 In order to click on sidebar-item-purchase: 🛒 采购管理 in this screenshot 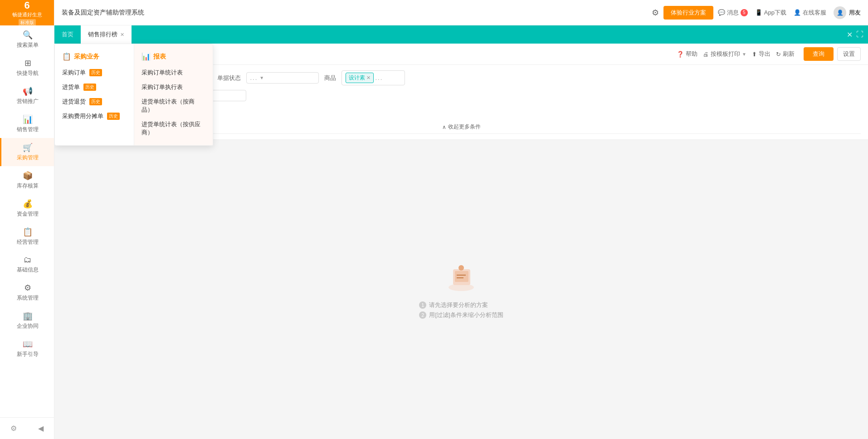, I will do `click(27, 152)`.